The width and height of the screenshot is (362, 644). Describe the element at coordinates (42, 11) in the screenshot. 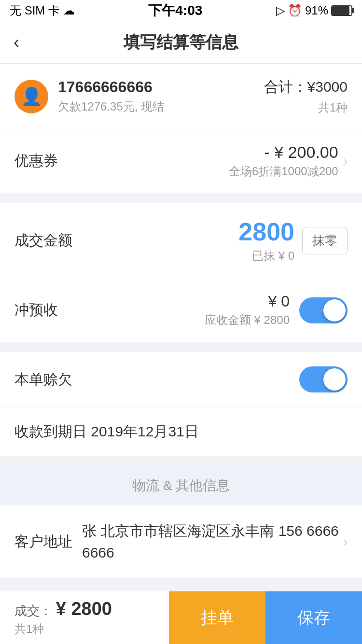

I see `sim-label: 无 SIM 卡 ☁` at that location.